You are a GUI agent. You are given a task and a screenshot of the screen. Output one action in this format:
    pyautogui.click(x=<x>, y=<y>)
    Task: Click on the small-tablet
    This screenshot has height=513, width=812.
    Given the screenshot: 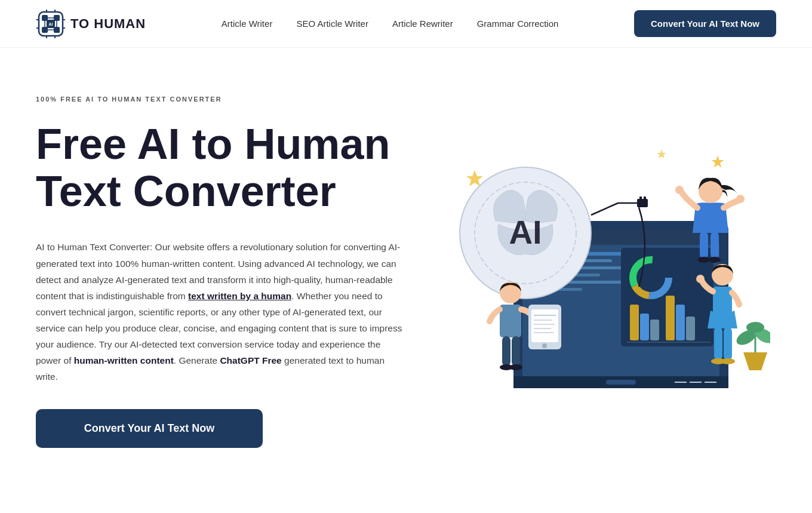 What is the action you would take?
    pyautogui.click(x=545, y=327)
    